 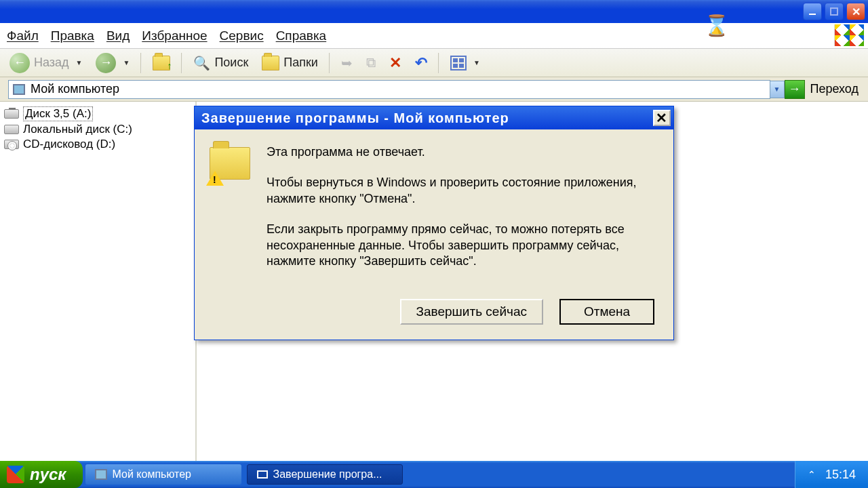 I want to click on copy-to-icon: ⧉, so click(x=371, y=62).